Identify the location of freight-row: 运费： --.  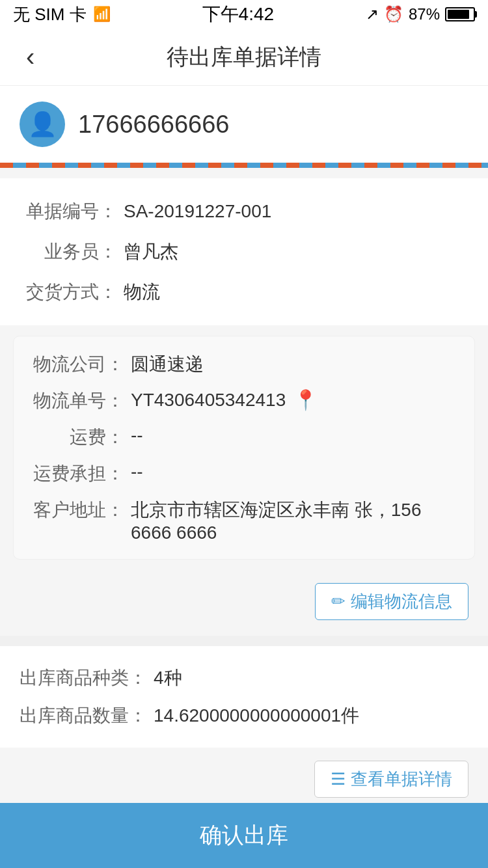
(244, 437).